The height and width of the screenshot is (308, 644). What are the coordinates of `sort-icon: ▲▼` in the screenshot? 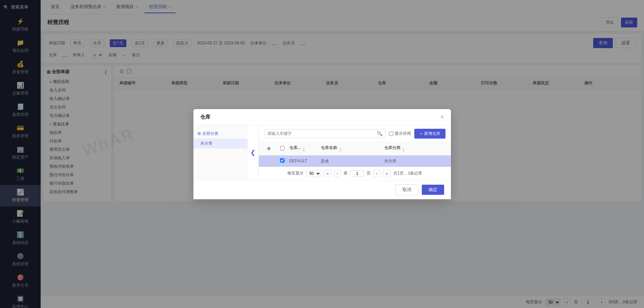 It's located at (304, 150).